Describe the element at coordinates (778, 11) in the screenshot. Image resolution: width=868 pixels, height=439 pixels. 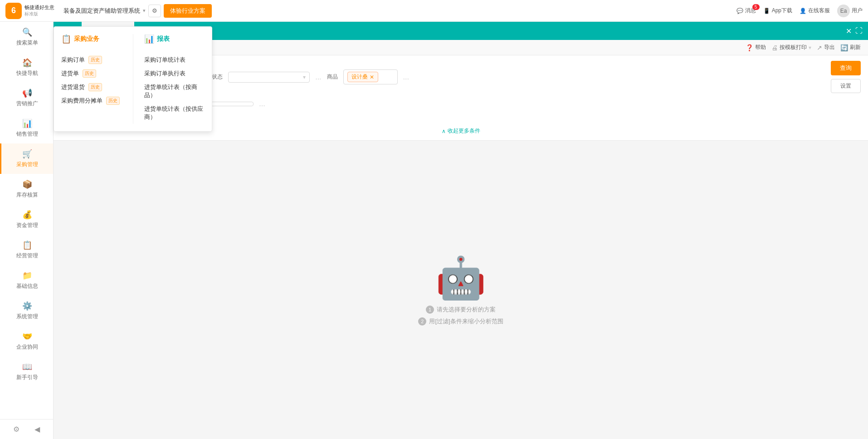
I see `app-download-button: 📱 App下载` at that location.